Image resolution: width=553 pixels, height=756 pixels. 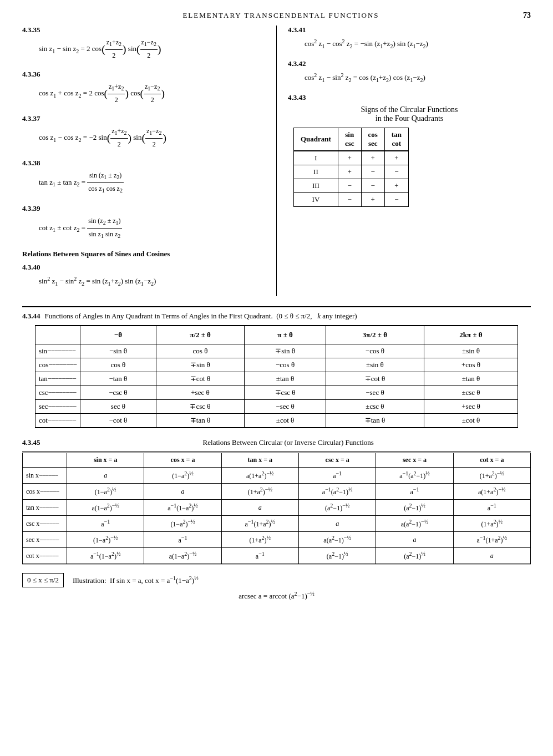 I want to click on section-4345-title: Relations Between Circular (or Inverse C…, so click(x=288, y=443).